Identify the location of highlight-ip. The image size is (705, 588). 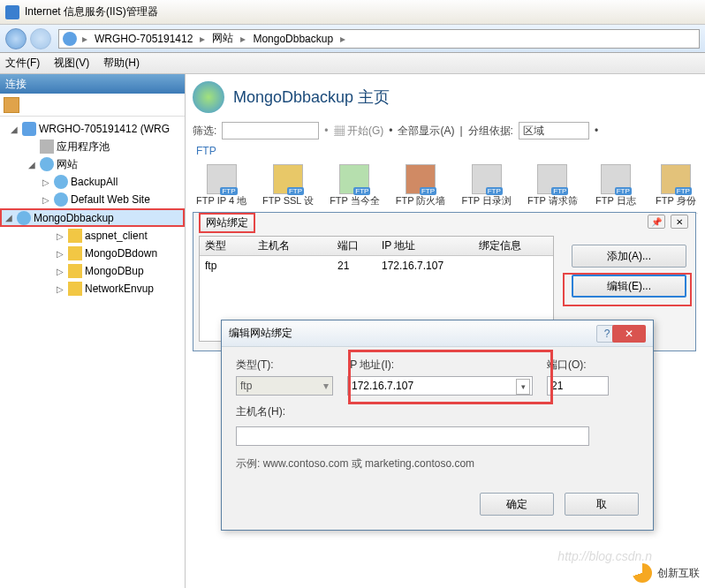
(451, 377).